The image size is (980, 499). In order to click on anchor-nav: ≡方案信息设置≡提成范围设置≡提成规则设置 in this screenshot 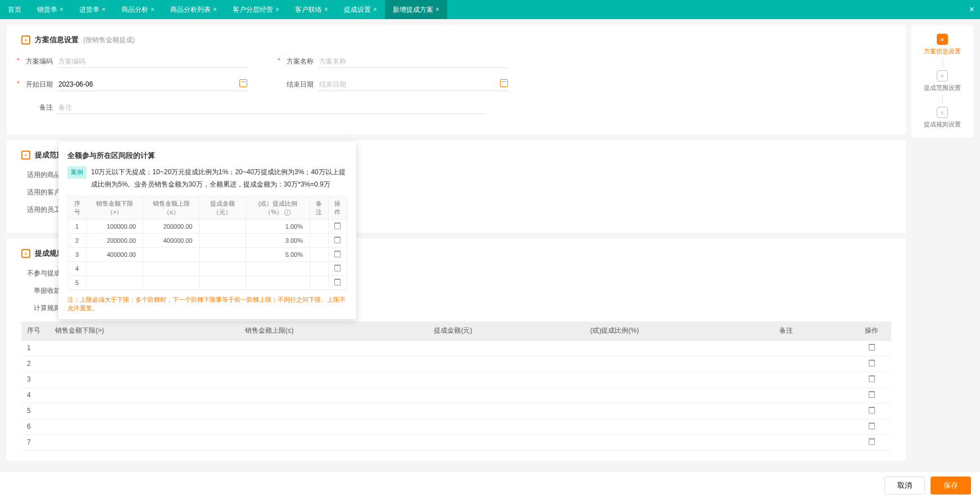, I will do `click(942, 81)`.